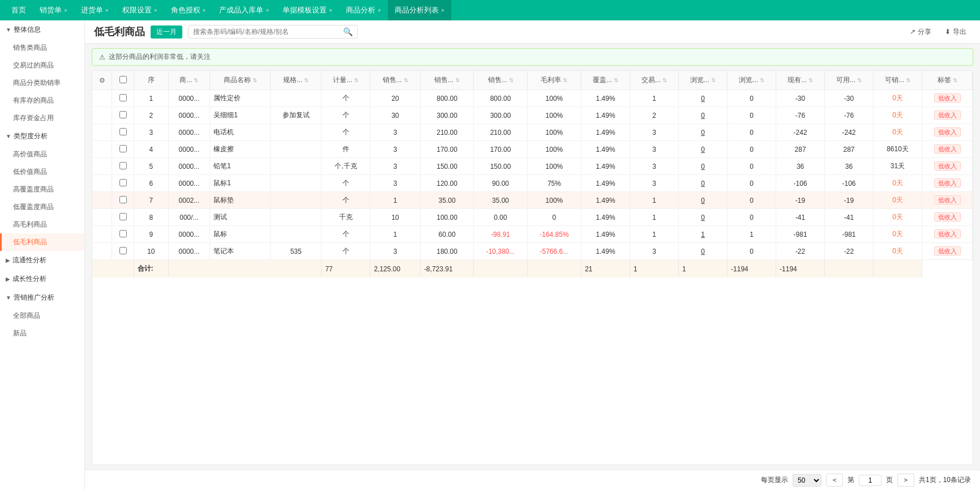 The height and width of the screenshot is (490, 980). I want to click on sidebar-section-overall: ▼ 整体信息, so click(42, 29).